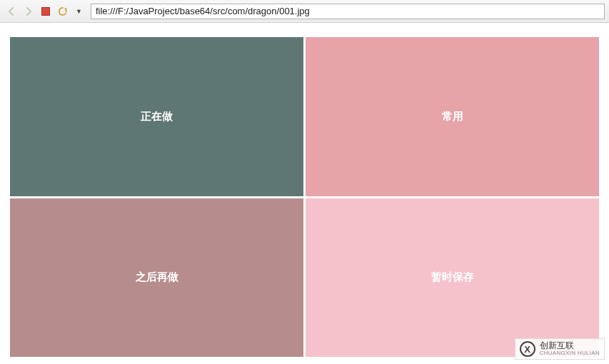 The height and width of the screenshot is (364, 609). What do you see at coordinates (157, 277) in the screenshot?
I see `tile-label: 之后再做` at bounding box center [157, 277].